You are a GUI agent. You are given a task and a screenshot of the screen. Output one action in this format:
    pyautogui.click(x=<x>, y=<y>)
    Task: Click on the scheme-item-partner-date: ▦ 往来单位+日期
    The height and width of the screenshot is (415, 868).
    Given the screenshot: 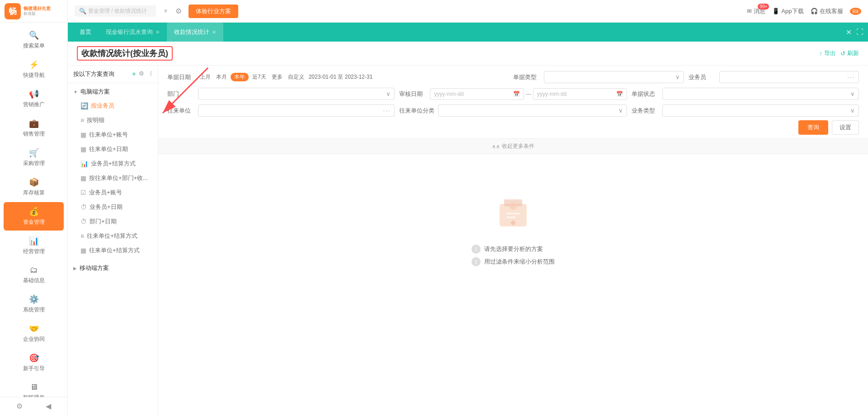 What is the action you would take?
    pyautogui.click(x=113, y=149)
    